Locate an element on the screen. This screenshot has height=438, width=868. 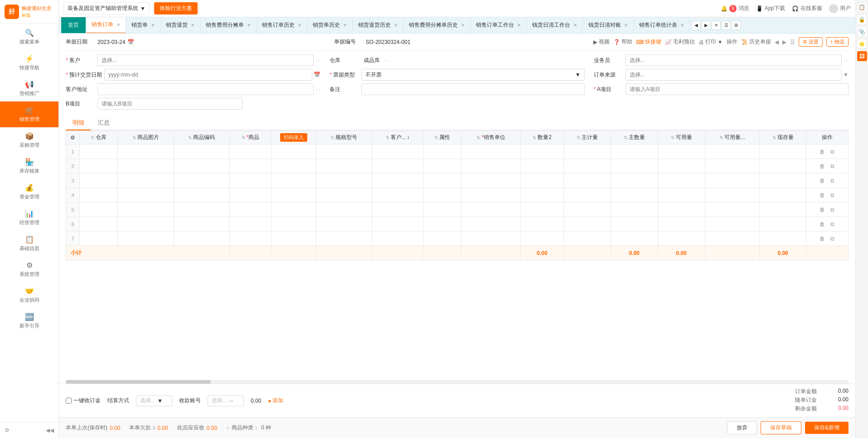
th-product: ⇅*商品 is located at coordinates (250, 138).